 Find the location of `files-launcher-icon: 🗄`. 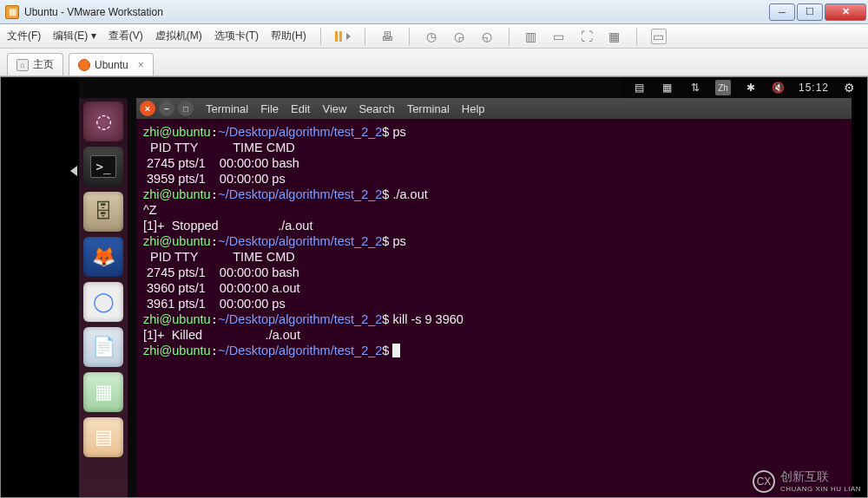

files-launcher-icon: 🗄 is located at coordinates (103, 212).